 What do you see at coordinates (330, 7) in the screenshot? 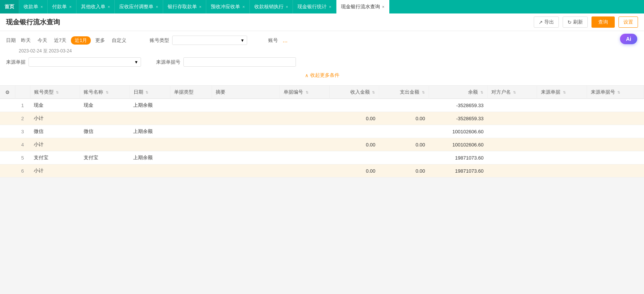
I see `close-cash-stat-icon: ×` at bounding box center [330, 7].